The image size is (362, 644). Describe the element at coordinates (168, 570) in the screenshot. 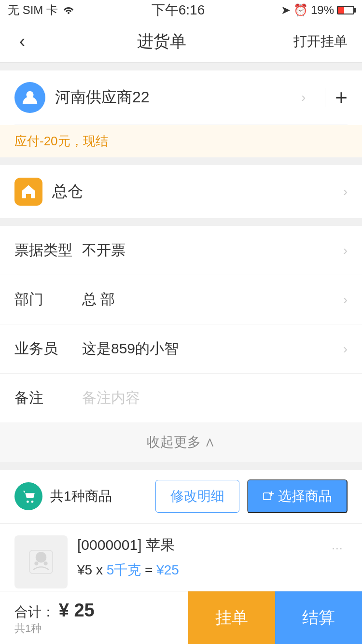

I see `product-total: ¥25` at that location.